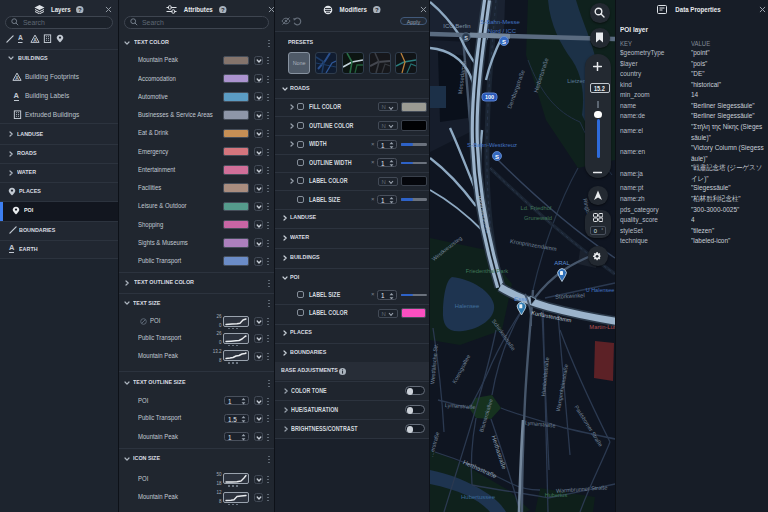 The height and width of the screenshot is (512, 768). Describe the element at coordinates (492, 145) in the screenshot. I see `svg-text: S-Bahn-Westkreuz` at that location.